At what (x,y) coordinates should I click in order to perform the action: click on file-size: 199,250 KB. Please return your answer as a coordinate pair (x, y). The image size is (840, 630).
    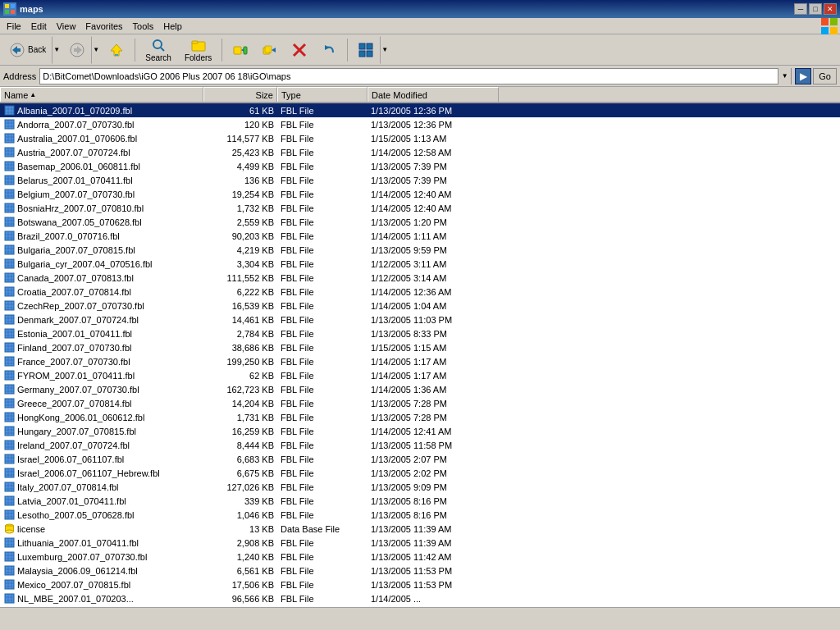
    Looking at the image, I should click on (240, 361).